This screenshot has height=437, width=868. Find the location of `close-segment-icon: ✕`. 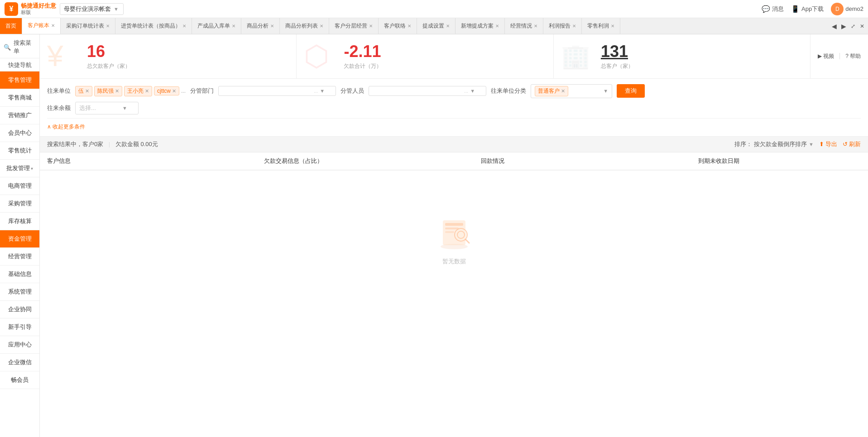

close-segment-icon: ✕ is located at coordinates (371, 26).